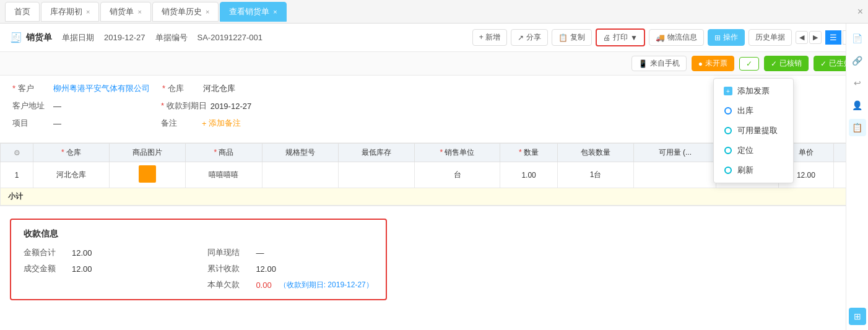 The width and height of the screenshot is (868, 330). Describe the element at coordinates (31, 89) in the screenshot. I see `customer-label: 客户` at that location.